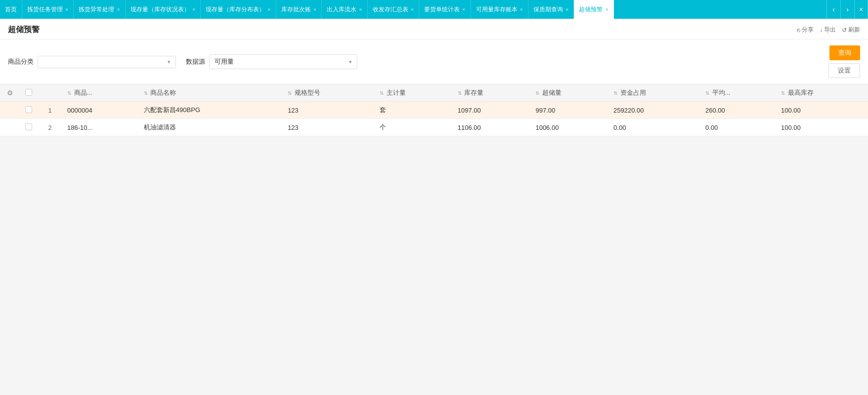 This screenshot has width=868, height=395. Describe the element at coordinates (414, 127) in the screenshot. I see `td-unit: 个` at that location.